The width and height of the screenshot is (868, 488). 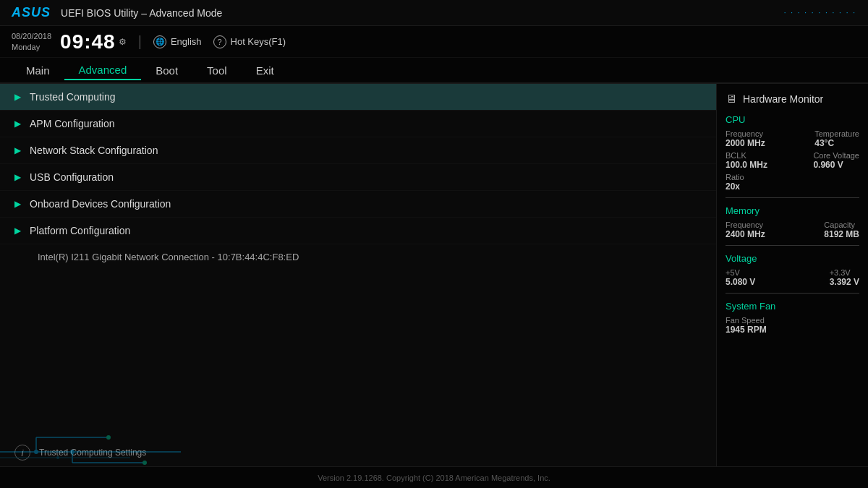 I want to click on cpu-ratio-row: Ratio 20x, so click(x=793, y=182).